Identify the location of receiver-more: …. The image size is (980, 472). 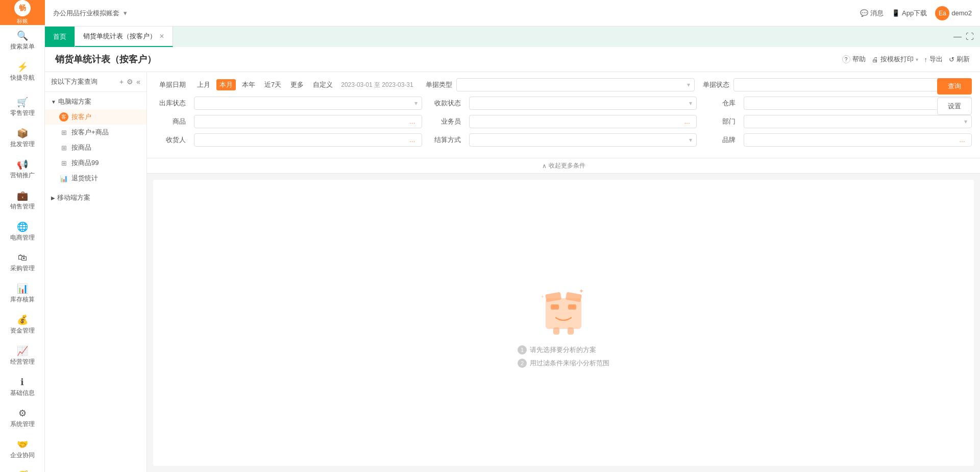
(412, 140).